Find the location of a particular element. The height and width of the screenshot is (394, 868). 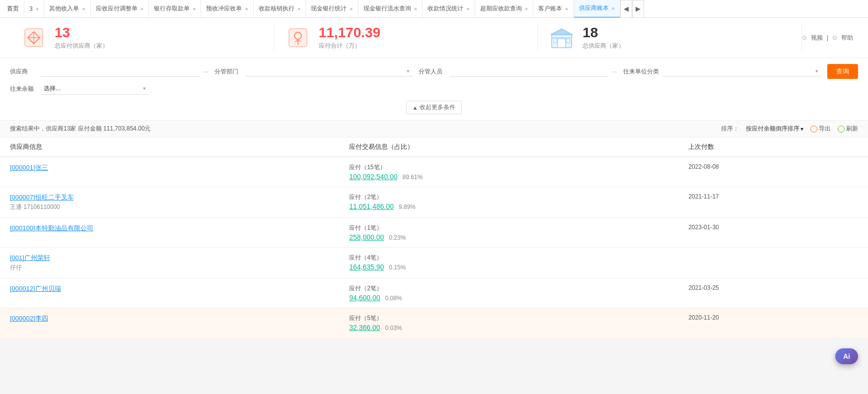

supplier-link-4: [001]广州荣轩 is located at coordinates (30, 258).